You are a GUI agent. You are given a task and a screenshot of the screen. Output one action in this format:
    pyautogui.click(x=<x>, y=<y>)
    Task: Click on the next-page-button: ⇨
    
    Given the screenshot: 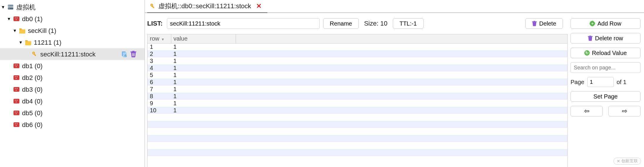 What is the action you would take?
    pyautogui.click(x=625, y=111)
    